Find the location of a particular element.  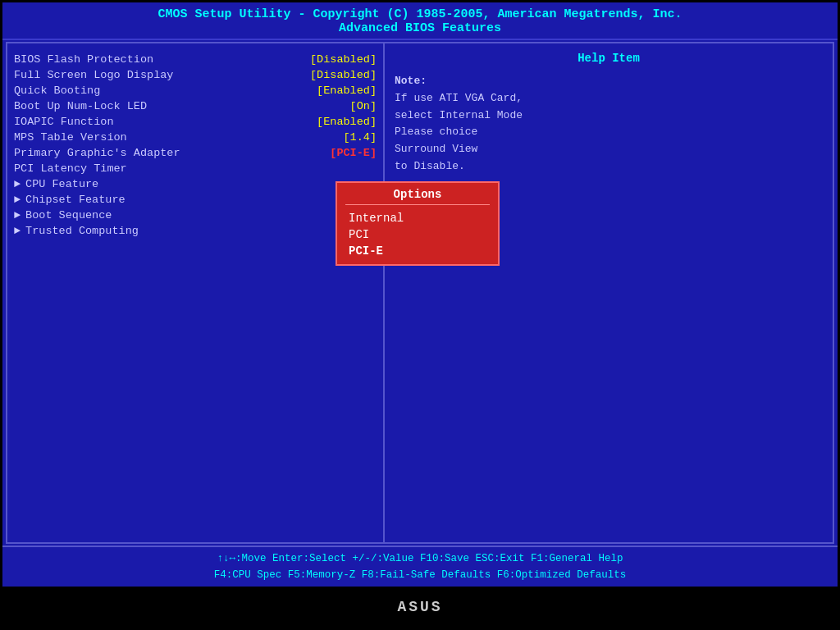

cpu-feature-label: CPU Feature is located at coordinates (62, 184).